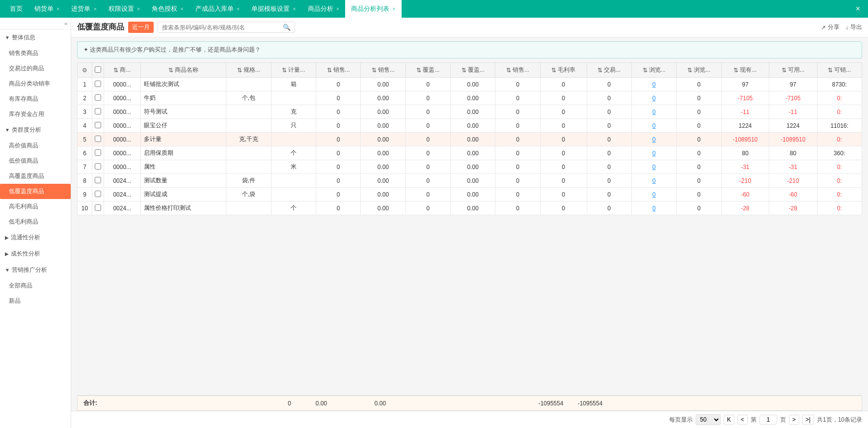  Describe the element at coordinates (35, 69) in the screenshot. I see `sidebar-item-traded-goods: 交易过的商品` at that location.